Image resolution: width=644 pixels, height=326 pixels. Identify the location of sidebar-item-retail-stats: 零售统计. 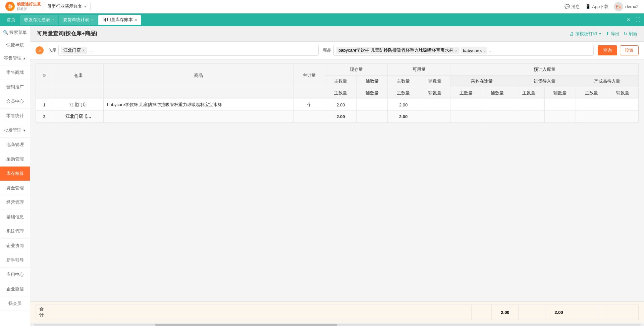
(15, 116).